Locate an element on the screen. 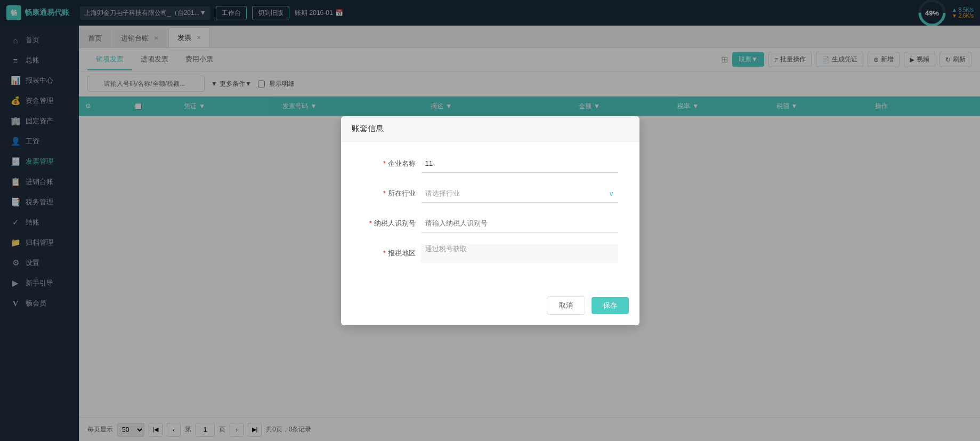  industry-label: * 所在行业 is located at coordinates (392, 194).